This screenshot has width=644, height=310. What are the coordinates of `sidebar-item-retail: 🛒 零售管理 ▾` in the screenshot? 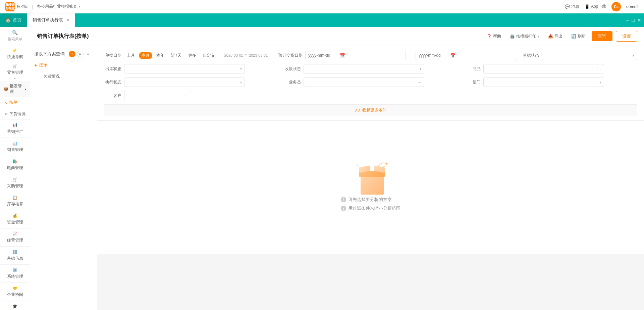 It's located at (15, 72).